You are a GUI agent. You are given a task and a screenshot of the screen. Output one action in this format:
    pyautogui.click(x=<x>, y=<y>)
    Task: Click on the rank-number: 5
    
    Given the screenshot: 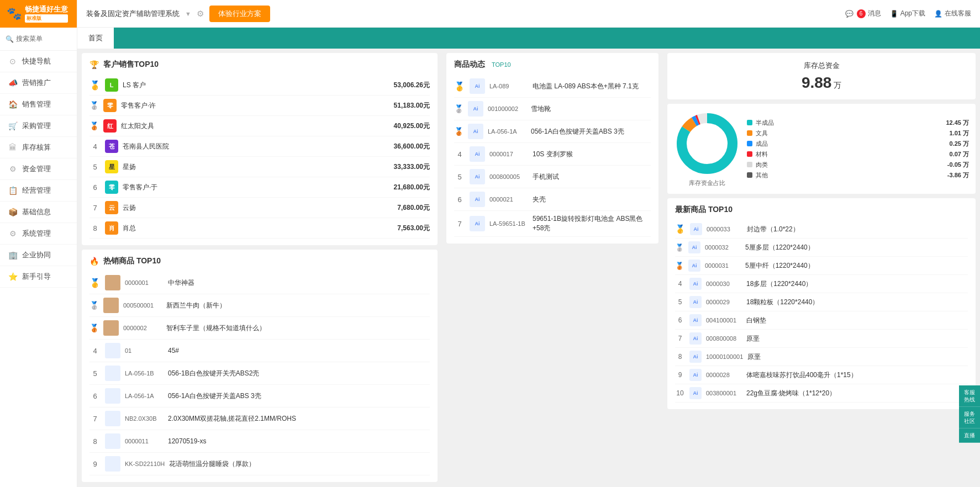 What is the action you would take?
    pyautogui.click(x=95, y=373)
    